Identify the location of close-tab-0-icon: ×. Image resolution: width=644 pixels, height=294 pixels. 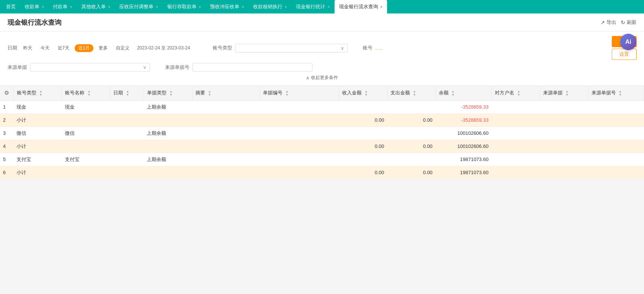
(43, 7).